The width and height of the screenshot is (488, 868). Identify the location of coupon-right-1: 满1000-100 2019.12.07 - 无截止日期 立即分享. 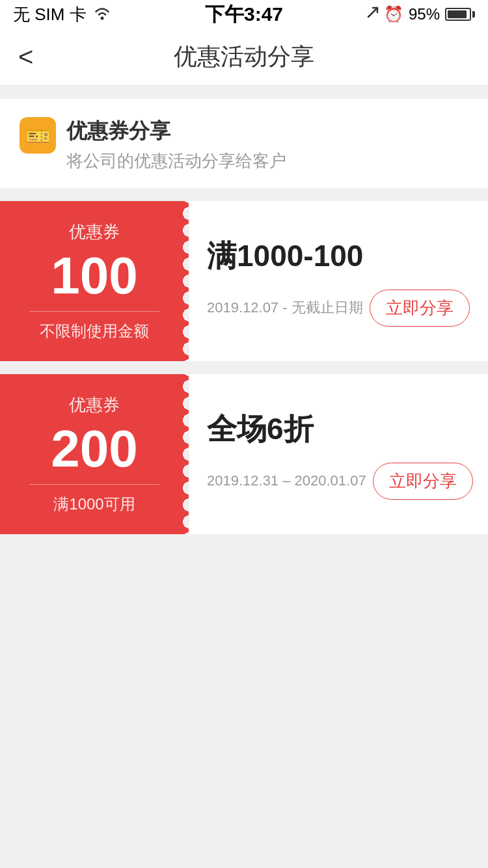
(338, 281).